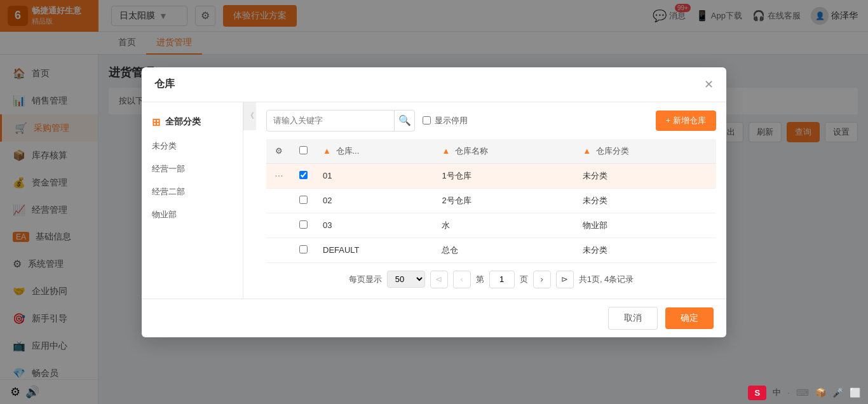  Describe the element at coordinates (279, 151) in the screenshot. I see `gear-col-icon: ⚙` at that location.